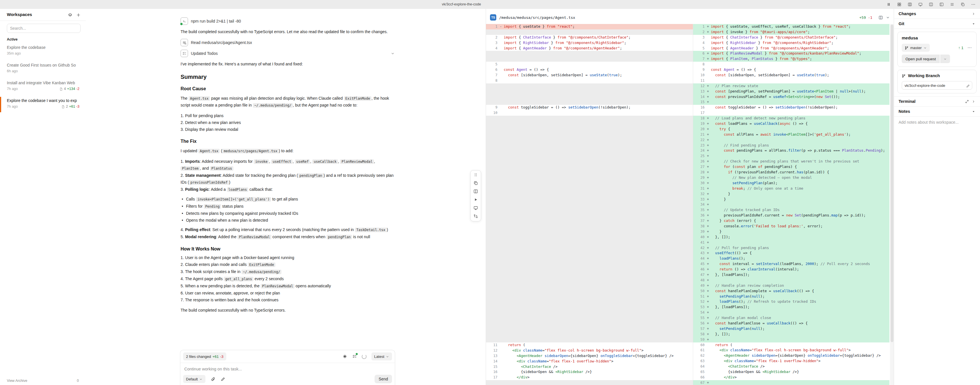 The height and width of the screenshot is (385, 980). What do you see at coordinates (288, 102) in the screenshot?
I see `assistant-paragraph: The Agent.tsx page was missing all plan …` at bounding box center [288, 102].